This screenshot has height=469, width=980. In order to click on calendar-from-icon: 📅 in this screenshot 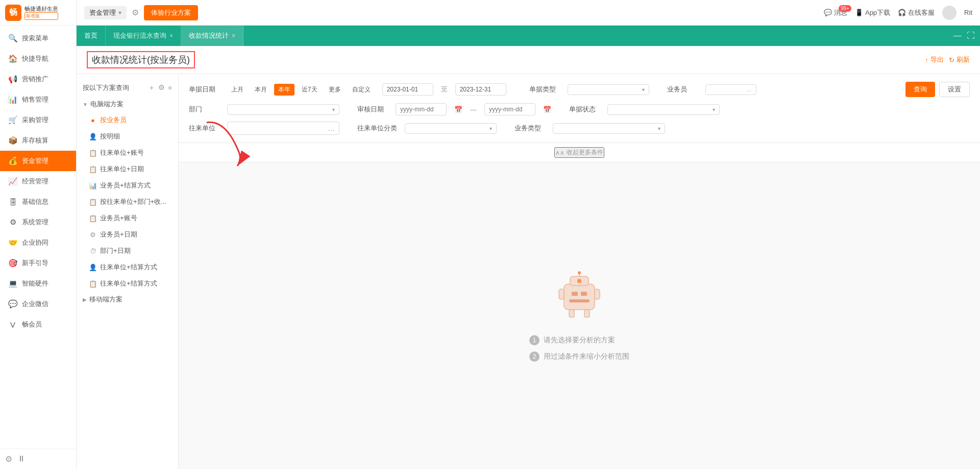, I will do `click(458, 109)`.